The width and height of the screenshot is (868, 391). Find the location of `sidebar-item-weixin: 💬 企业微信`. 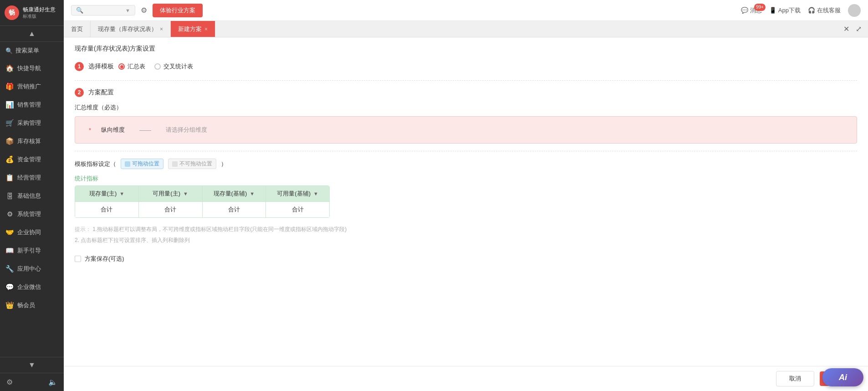

sidebar-item-weixin: 💬 企业微信 is located at coordinates (32, 287).